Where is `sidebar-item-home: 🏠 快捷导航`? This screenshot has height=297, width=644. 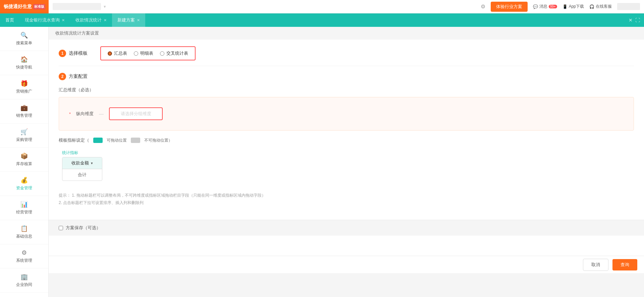
sidebar-item-home: 🏠 快捷导航 is located at coordinates (24, 63).